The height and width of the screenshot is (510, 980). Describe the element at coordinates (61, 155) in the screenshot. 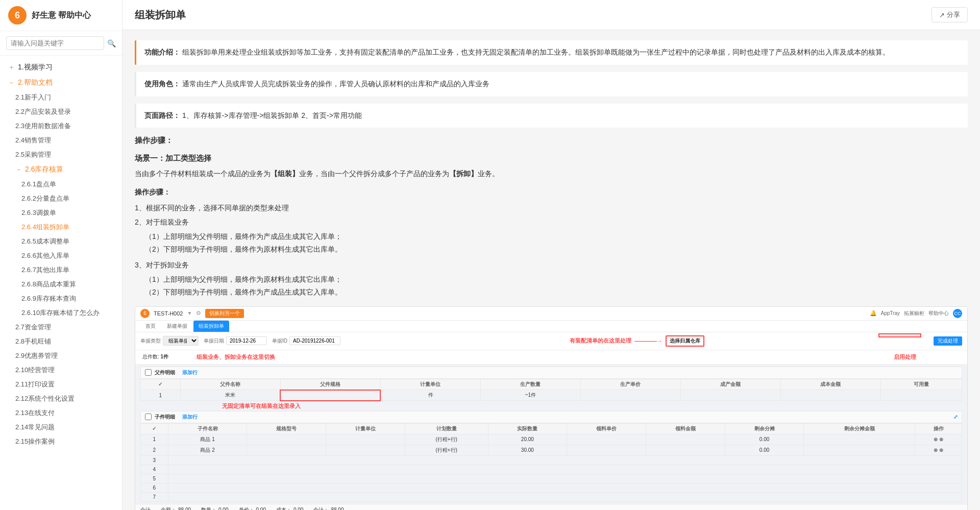

I see `sidebar-item-25: 2.5采购管理` at that location.